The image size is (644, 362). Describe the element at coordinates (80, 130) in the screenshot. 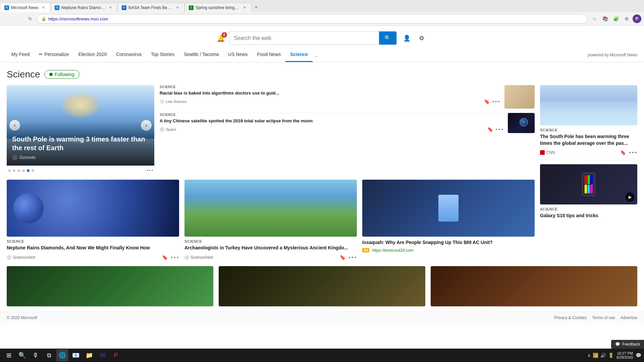

I see `hero-card: ‹ › South Pole is warming 3 times faster…` at that location.